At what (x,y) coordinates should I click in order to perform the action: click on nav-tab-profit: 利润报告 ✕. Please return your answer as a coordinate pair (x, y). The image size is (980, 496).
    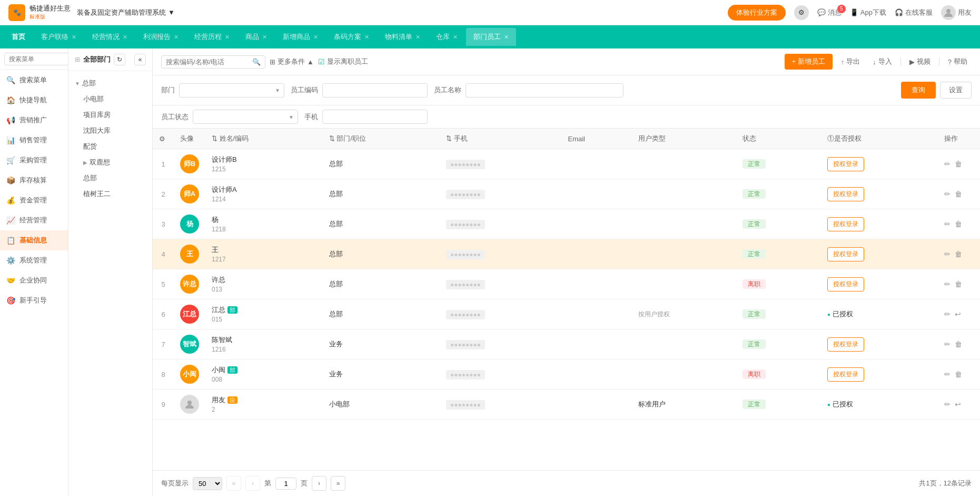
    Looking at the image, I should click on (161, 37).